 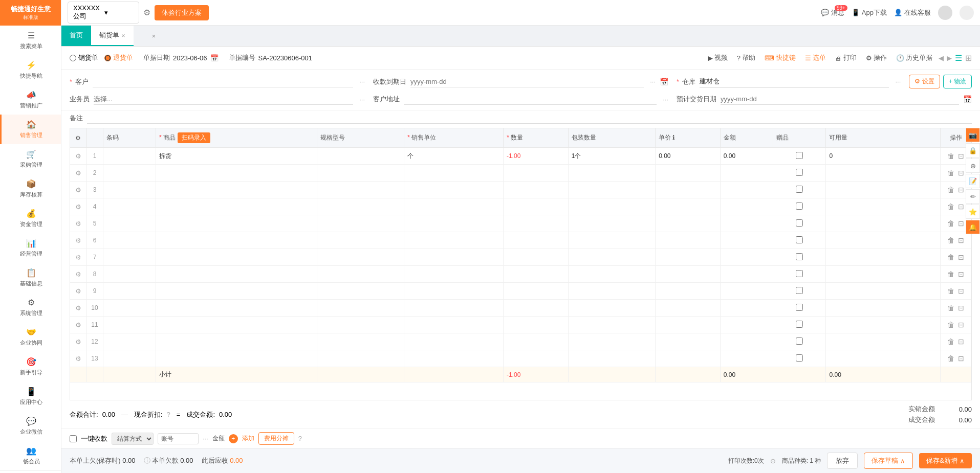 What do you see at coordinates (746, 156) in the screenshot?
I see `td-amount-0: 0.00` at bounding box center [746, 156].